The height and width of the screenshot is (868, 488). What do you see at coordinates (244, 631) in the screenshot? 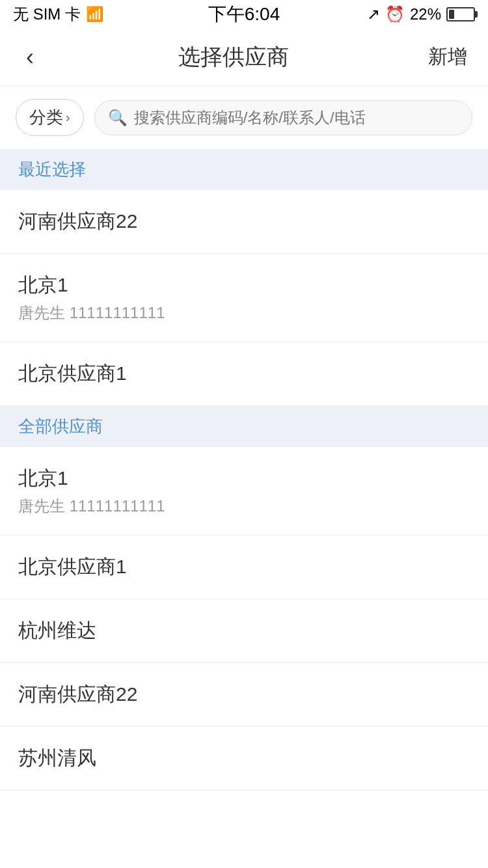
I see `supplier-name: 杭州维达` at bounding box center [244, 631].